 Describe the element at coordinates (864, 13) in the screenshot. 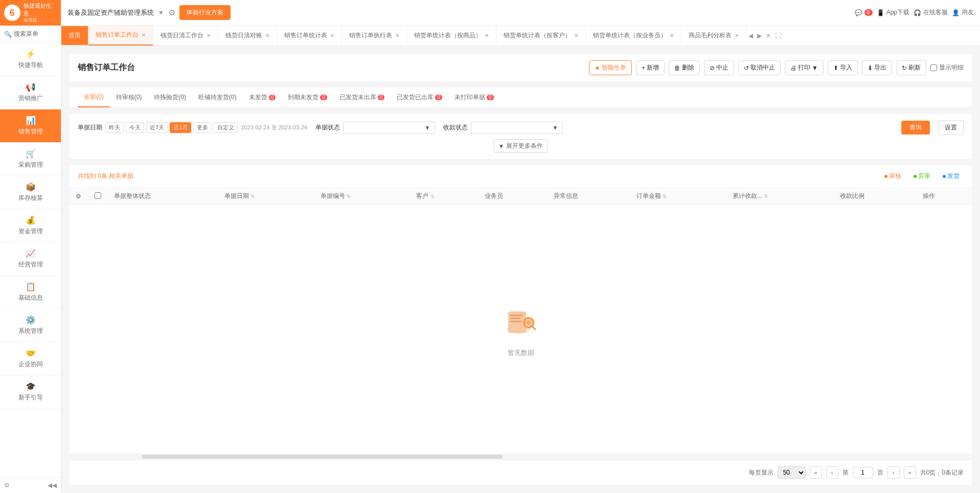

I see `message-center: 💬 6` at that location.